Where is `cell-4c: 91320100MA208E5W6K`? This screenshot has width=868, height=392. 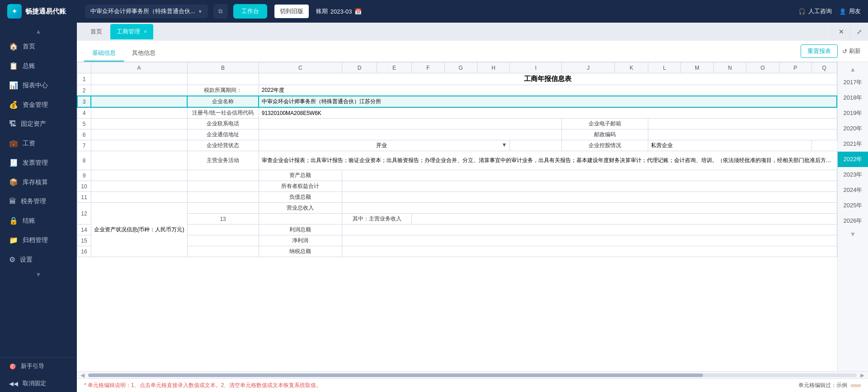
cell-4c: 91320100MA208E5W6K is located at coordinates (548, 113).